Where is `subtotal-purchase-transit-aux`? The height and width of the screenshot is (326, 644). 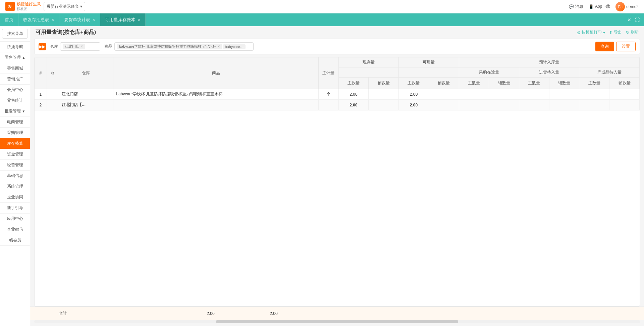 subtotal-purchase-transit-aux is located at coordinates (504, 105).